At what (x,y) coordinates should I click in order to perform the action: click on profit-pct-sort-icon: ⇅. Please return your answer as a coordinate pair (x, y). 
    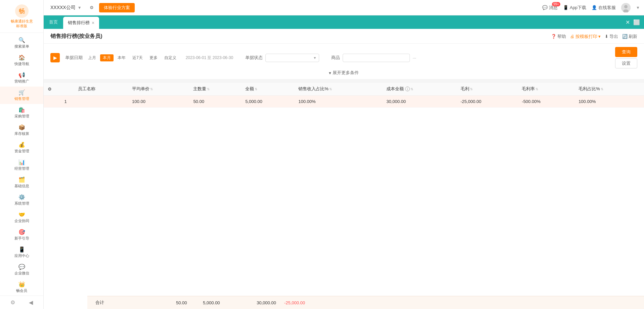
    Looking at the image, I should click on (602, 89).